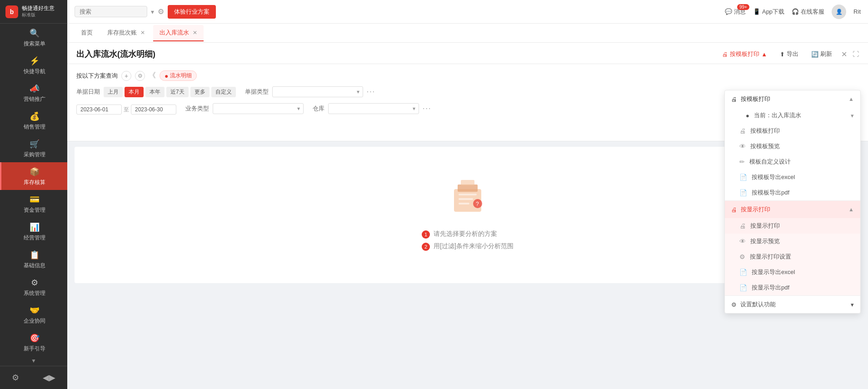 This screenshot has width=868, height=389. I want to click on refresh-button: 🔄 刷新, so click(822, 54).